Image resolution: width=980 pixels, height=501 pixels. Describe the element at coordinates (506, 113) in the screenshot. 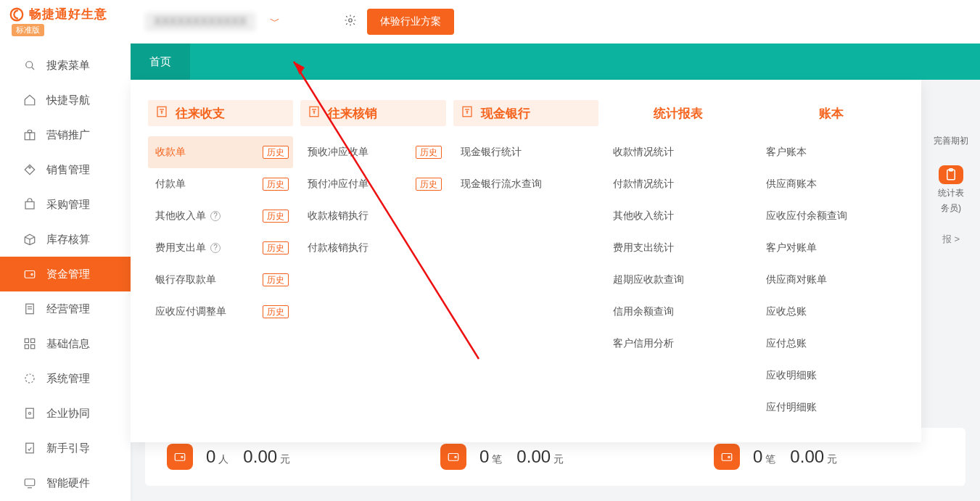

I see `mega-col-title: 现金银行` at that location.